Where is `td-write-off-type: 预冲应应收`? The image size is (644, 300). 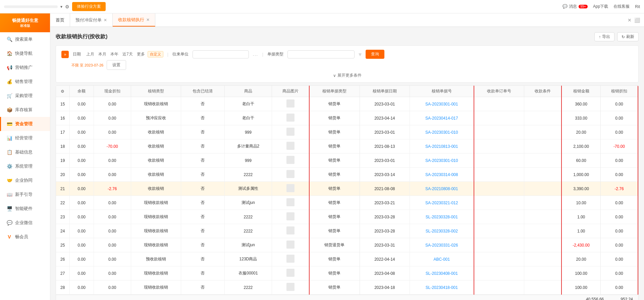 td-write-off-type: 预冲应应收 is located at coordinates (156, 118).